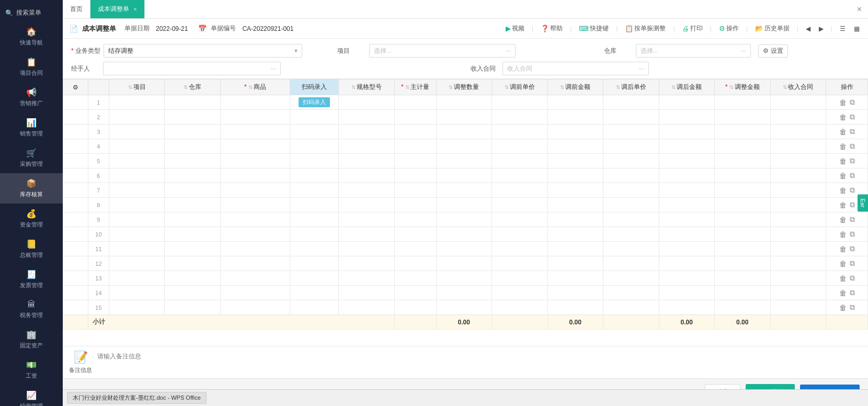 This screenshot has height=406, width=868. Describe the element at coordinates (632, 87) in the screenshot. I see `col-header-afterprice: ⇅调后单价` at that location.